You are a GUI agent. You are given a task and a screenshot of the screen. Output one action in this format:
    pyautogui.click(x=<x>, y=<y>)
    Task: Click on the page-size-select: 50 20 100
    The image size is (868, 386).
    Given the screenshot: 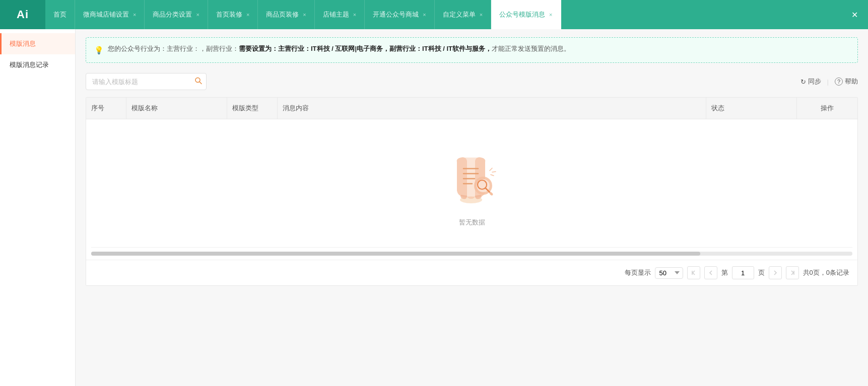 What is the action you would take?
    pyautogui.click(x=669, y=273)
    